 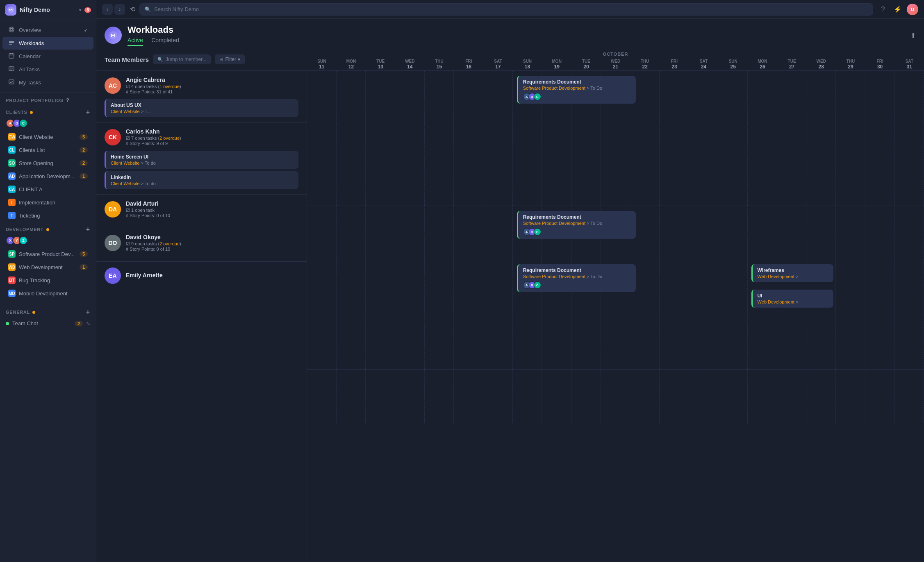 I want to click on dropdown-arrow-icon: ▾, so click(x=80, y=10).